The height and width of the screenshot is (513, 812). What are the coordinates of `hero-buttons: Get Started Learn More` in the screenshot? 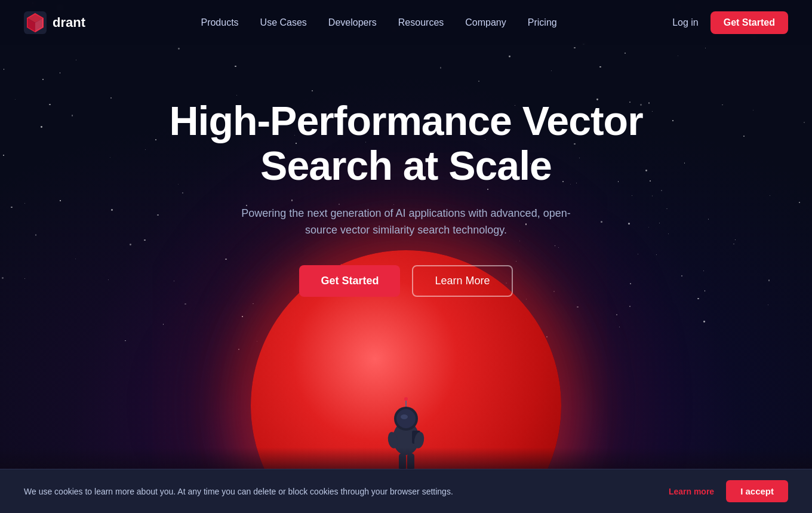 It's located at (406, 281).